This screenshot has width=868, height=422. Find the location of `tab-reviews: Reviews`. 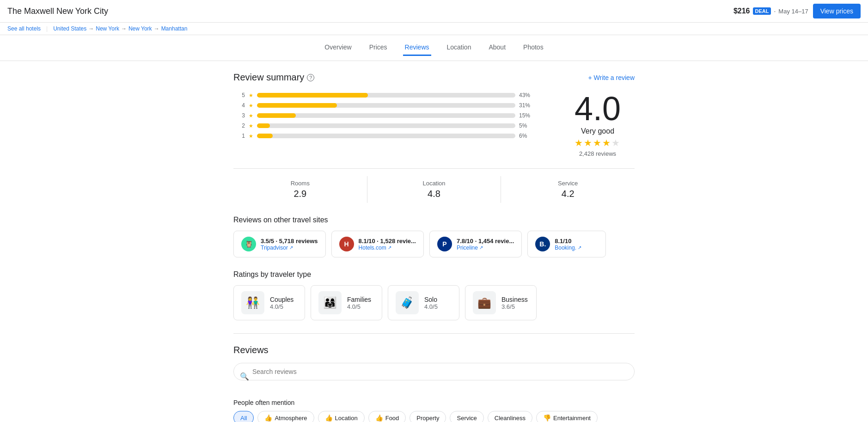

tab-reviews: Reviews is located at coordinates (417, 48).